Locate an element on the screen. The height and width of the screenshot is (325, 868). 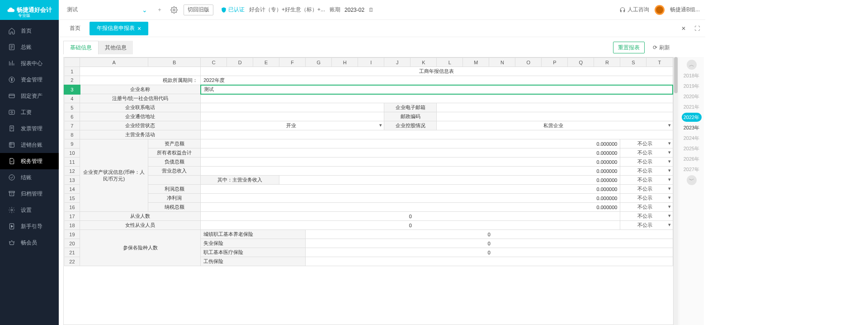
year-down-icon: ﹀ is located at coordinates (692, 180).